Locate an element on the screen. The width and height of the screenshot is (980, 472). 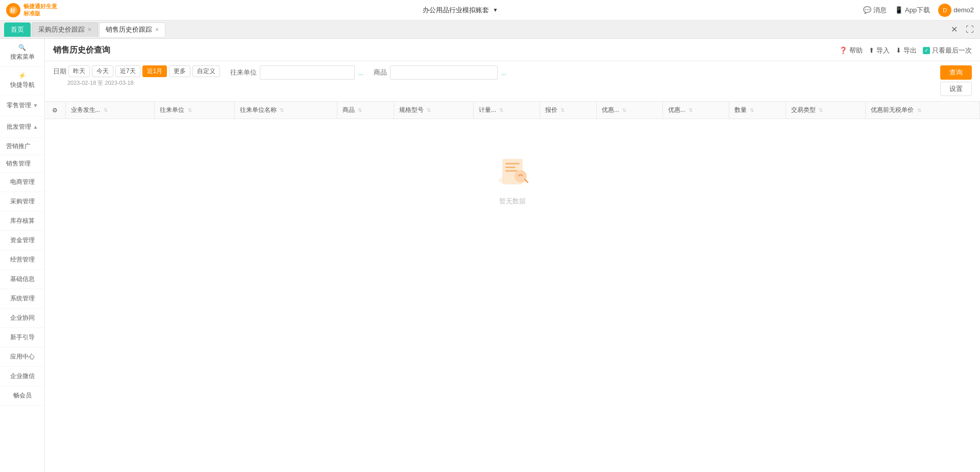
sidebar-item-sales-mgmt: 销售管理 is located at coordinates (22, 164).